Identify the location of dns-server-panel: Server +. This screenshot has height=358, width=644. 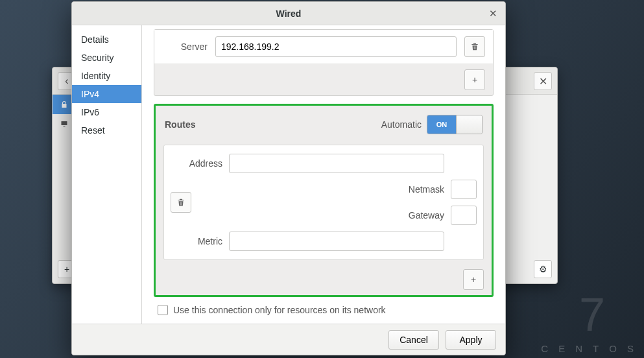
(324, 62).